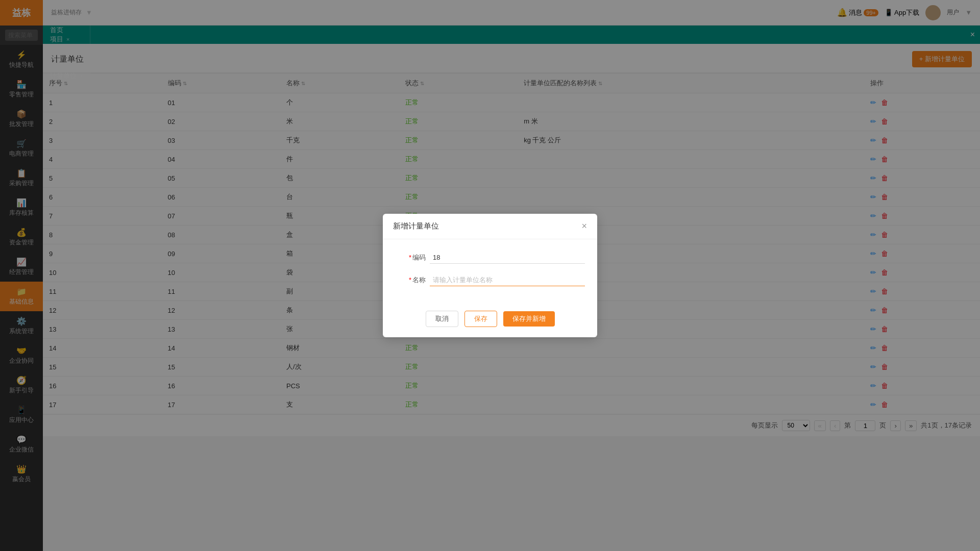 This screenshot has width=980, height=551. I want to click on name-form-row: *名称, so click(490, 280).